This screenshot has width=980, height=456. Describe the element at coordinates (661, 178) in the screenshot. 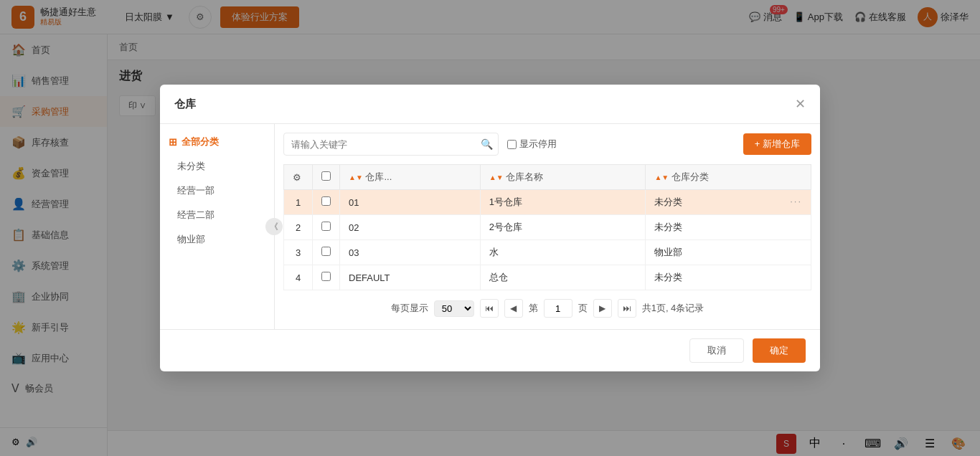

I see `sort-icon-category: ▲▼` at that location.